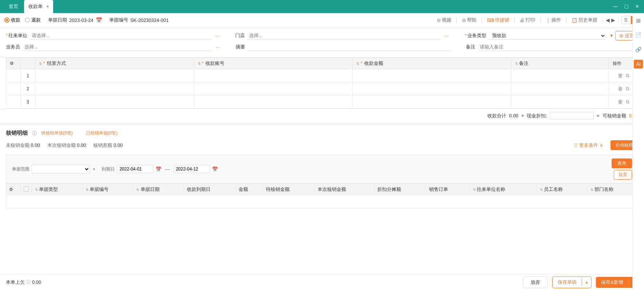 The height and width of the screenshot is (290, 644). Describe the element at coordinates (13, 63) in the screenshot. I see `col-settings-header: ⚙` at that location.